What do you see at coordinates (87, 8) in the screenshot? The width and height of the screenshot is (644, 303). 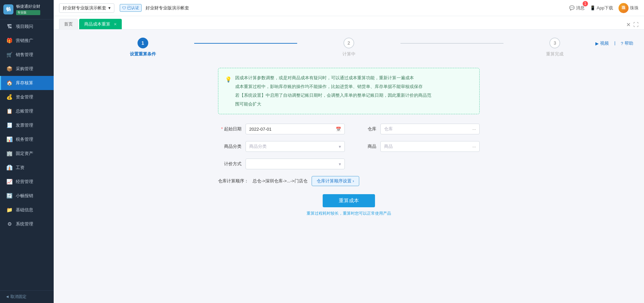 I see `account-select: 好业财专业版演示帐套 ▾` at bounding box center [87, 8].